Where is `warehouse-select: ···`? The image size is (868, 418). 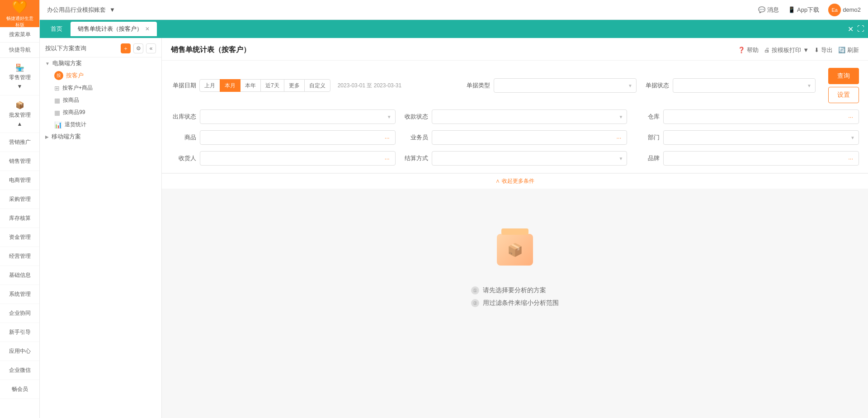 warehouse-select: ··· is located at coordinates (761, 117).